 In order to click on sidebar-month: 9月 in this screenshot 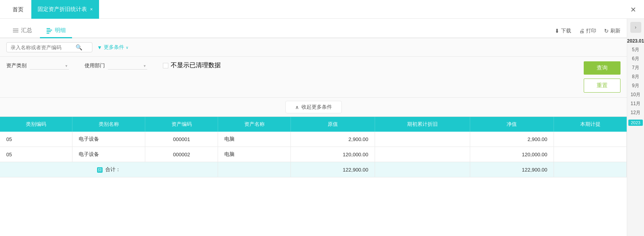, I will do `click(636, 86)`.